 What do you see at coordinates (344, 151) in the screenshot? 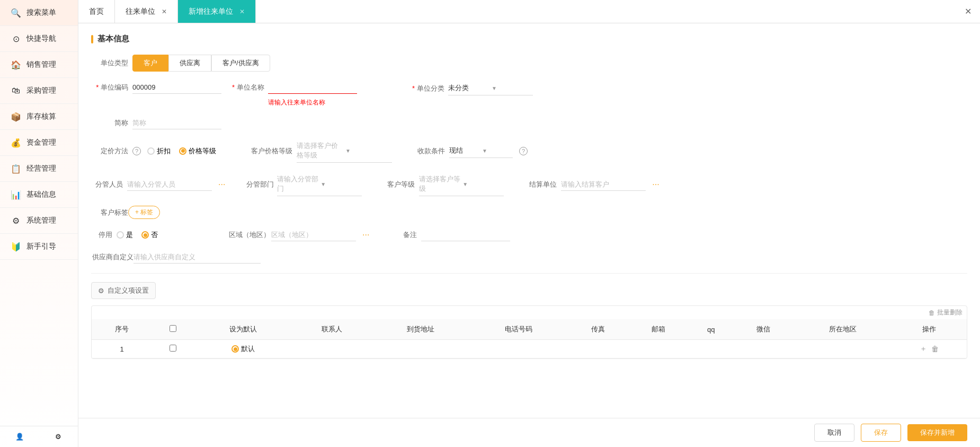
I see `customer-price-level-select: 请选择客户价格等级 ▼` at bounding box center [344, 151].